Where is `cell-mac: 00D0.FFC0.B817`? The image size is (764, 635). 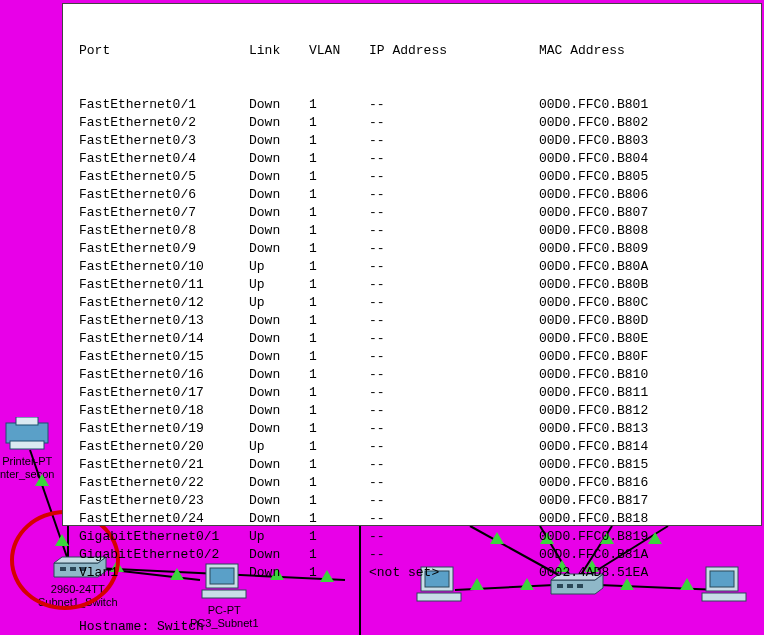 cell-mac: 00D0.FFC0.B817 is located at coordinates (648, 501).